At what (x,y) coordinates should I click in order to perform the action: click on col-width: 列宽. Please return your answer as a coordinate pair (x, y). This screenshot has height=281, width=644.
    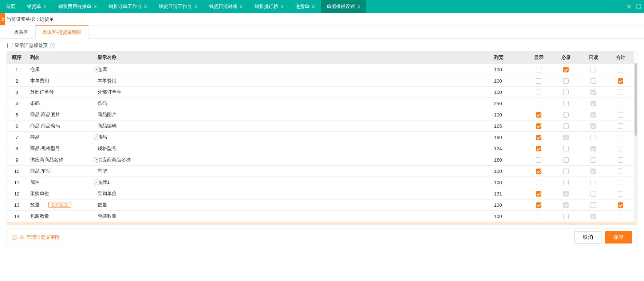
    Looking at the image, I should click on (507, 58).